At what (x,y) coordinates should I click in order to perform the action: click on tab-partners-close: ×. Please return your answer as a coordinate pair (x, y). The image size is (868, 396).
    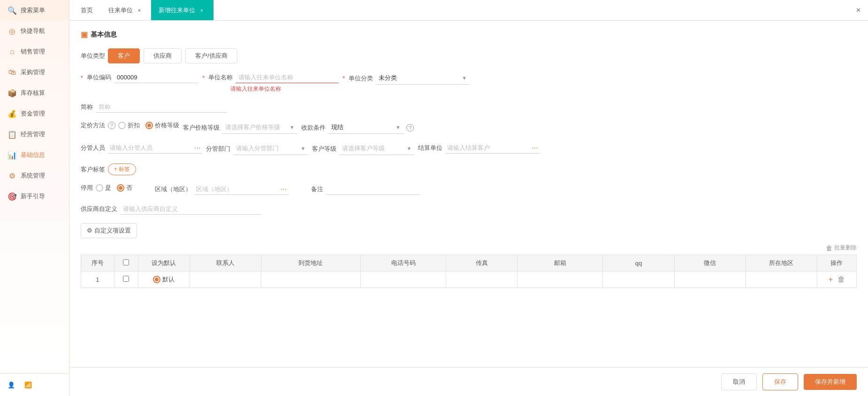
    Looking at the image, I should click on (139, 10).